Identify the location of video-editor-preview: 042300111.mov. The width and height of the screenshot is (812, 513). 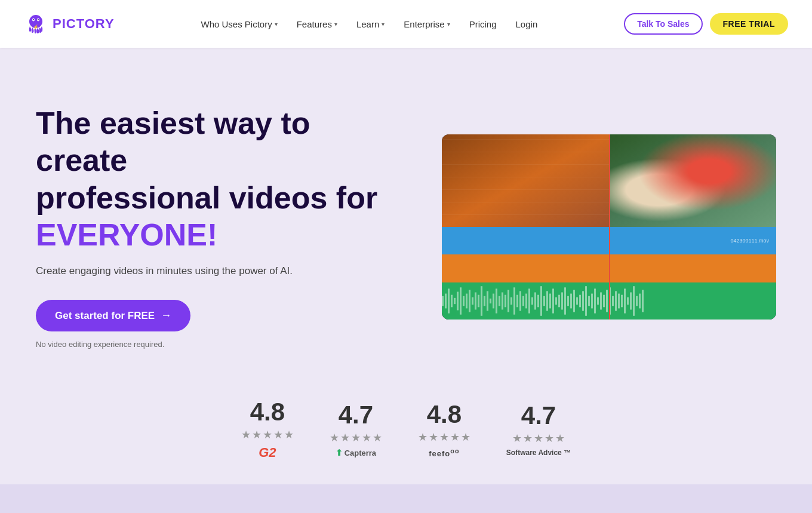
(609, 227).